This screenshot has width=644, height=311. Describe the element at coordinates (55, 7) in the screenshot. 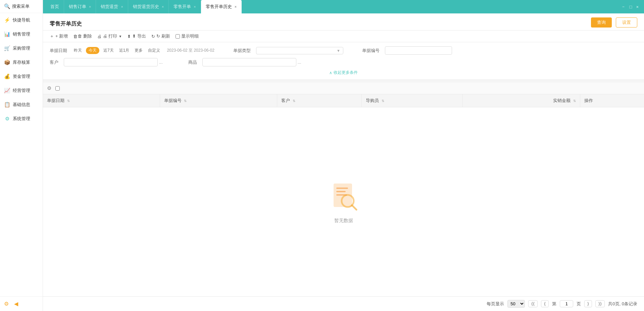

I see `tab-home-label: 首页` at that location.